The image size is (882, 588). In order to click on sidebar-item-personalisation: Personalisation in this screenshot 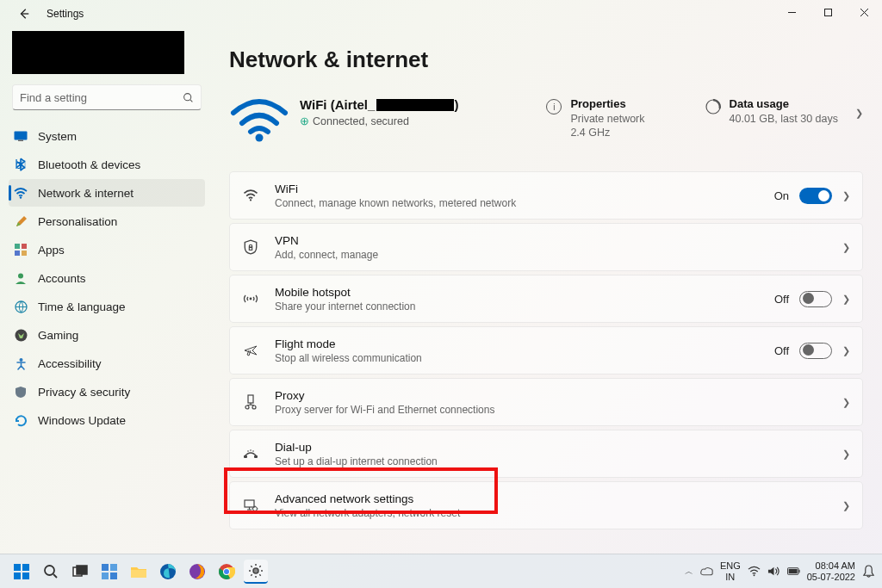, I will do `click(107, 221)`.